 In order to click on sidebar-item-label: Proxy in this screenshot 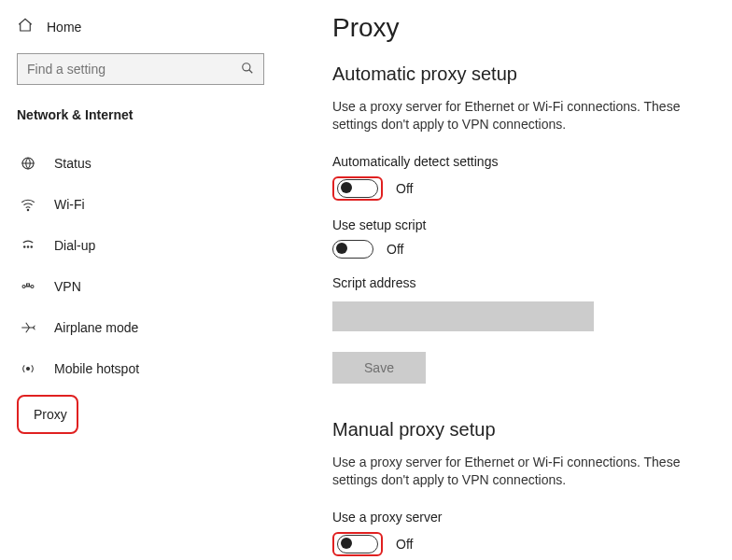, I will do `click(50, 414)`.